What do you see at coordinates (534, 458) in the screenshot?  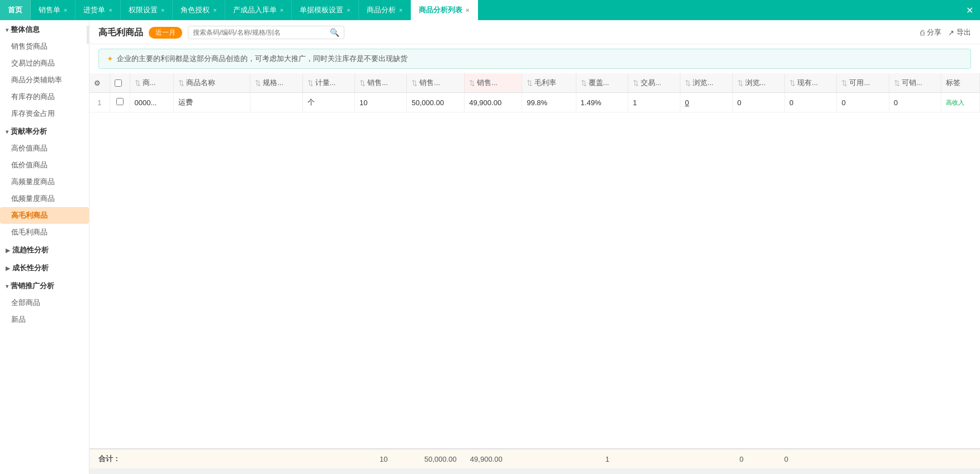 I see `table-footer: 合计： 10 50,000.00 49,900.00 1 0 0` at bounding box center [534, 458].